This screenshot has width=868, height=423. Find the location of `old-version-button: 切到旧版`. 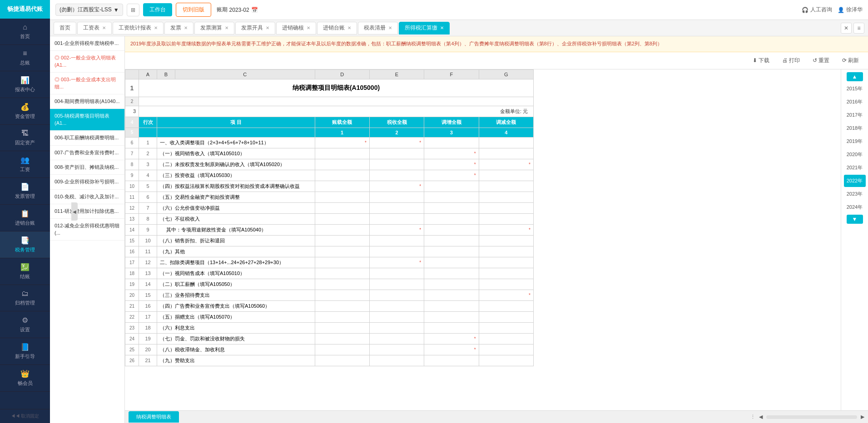

old-version-button: 切到旧版 is located at coordinates (193, 10).